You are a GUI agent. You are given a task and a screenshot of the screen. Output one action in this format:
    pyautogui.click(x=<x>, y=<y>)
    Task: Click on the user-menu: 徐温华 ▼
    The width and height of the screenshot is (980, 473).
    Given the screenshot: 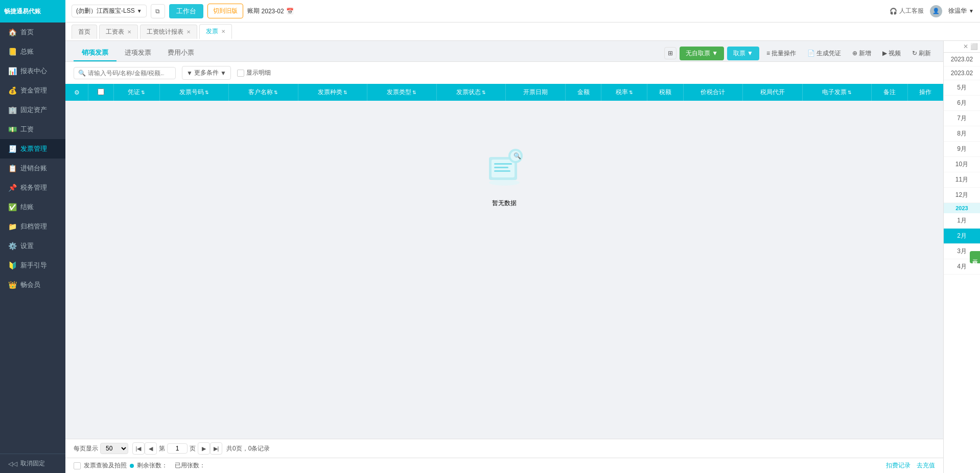 What is the action you would take?
    pyautogui.click(x=961, y=11)
    